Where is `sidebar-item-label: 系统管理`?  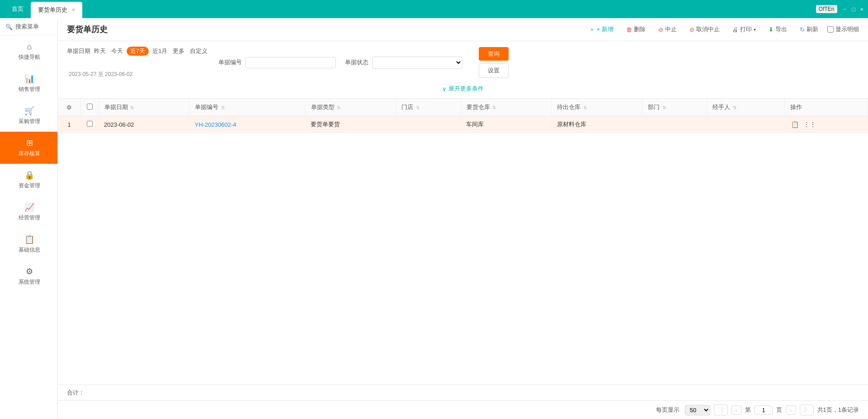 sidebar-item-label: 系统管理 is located at coordinates (29, 282).